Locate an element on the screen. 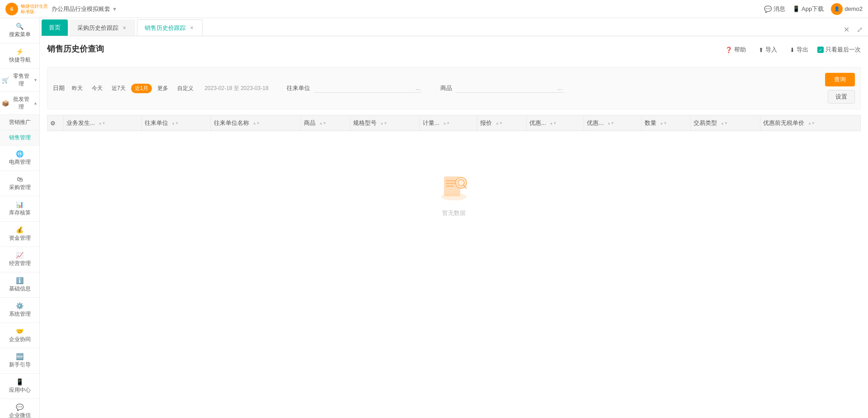  date-chip-1month: 近1月 is located at coordinates (142, 89).